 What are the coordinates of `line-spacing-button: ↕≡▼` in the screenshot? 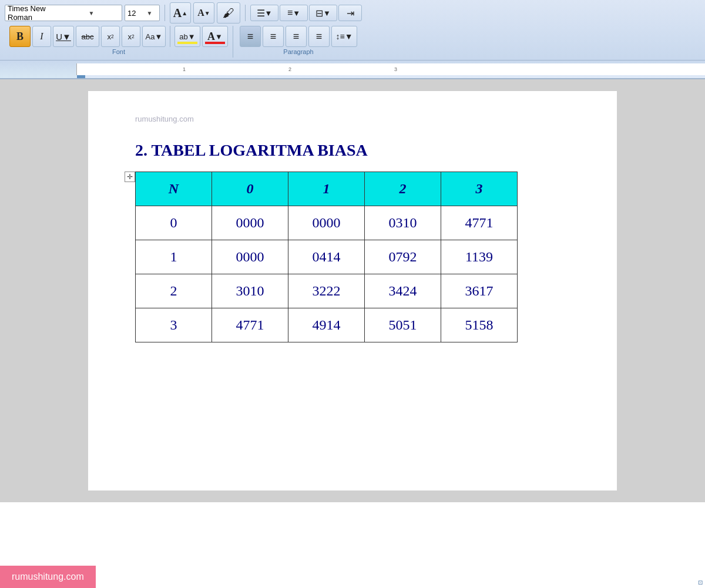 It's located at (344, 36).